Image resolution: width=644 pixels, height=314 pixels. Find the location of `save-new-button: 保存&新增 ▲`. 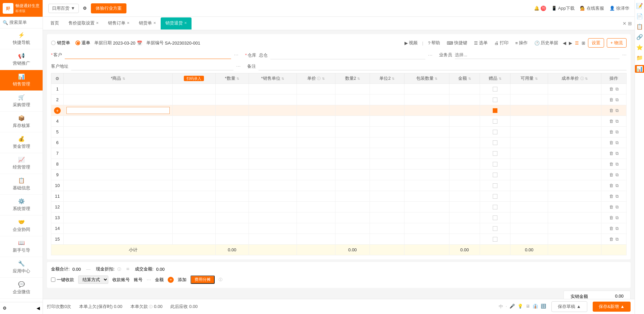

save-new-button: 保存&新增 ▲ is located at coordinates (612, 307).